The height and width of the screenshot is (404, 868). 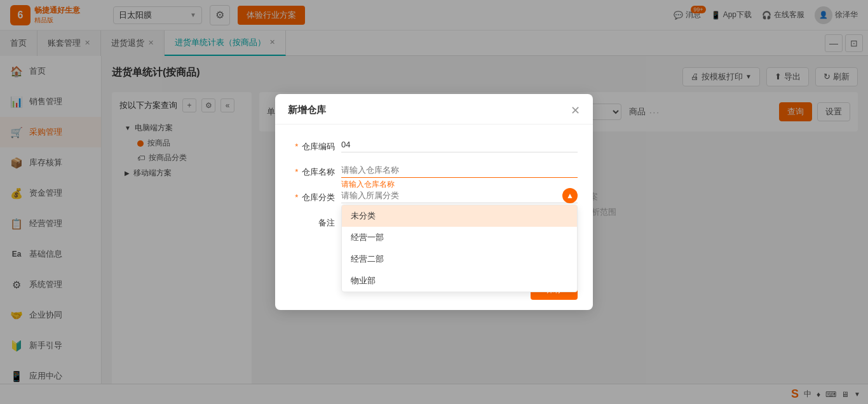 I want to click on category-dropdown-list: 未分类 经营一部 经营二部 物业部, so click(x=459, y=248).